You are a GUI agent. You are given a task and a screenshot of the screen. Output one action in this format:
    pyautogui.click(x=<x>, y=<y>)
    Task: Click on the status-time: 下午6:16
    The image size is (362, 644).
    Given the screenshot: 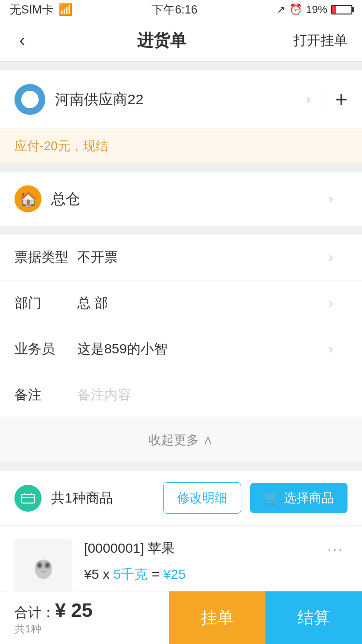 What is the action you would take?
    pyautogui.click(x=175, y=10)
    